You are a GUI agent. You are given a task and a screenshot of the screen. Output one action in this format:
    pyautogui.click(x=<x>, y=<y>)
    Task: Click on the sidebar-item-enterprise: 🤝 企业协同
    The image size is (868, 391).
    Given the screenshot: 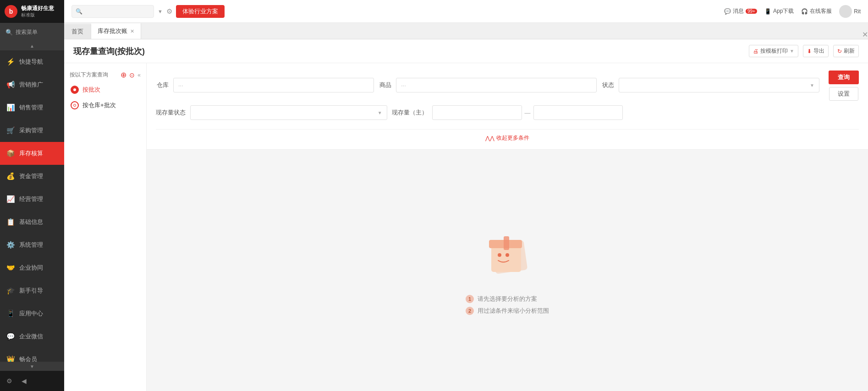 What is the action you would take?
    pyautogui.click(x=32, y=268)
    